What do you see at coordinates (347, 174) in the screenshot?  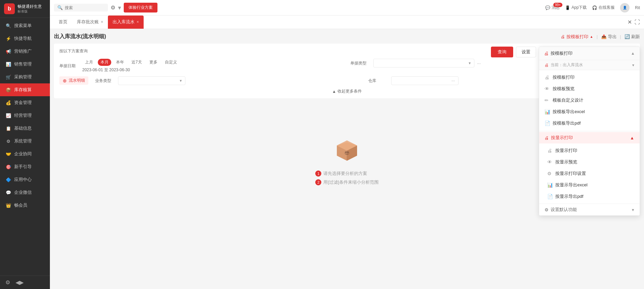 I see `empty-tip-1: 1 请先选择要分析的方案` at bounding box center [347, 174].